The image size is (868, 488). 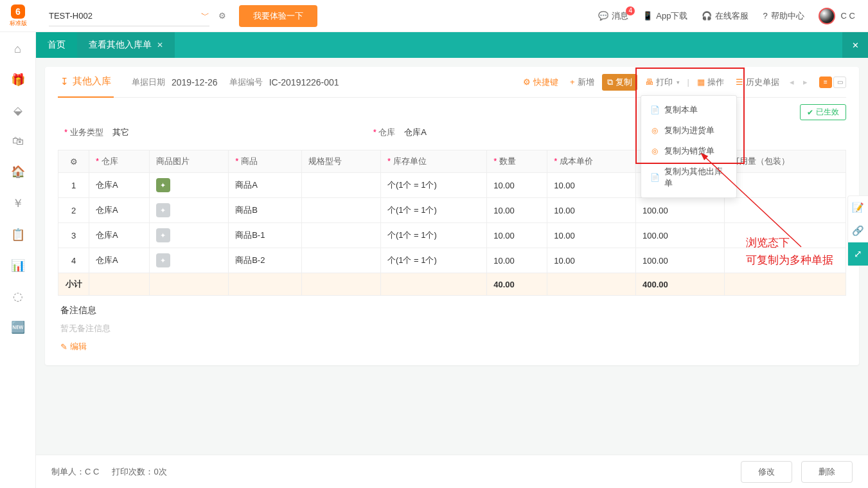 I want to click on nav-help: ?帮助中心, so click(x=783, y=16).